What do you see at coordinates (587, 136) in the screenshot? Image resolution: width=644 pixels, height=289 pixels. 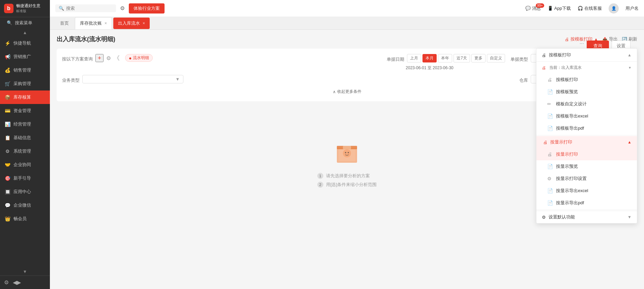 I see `print-dropdown-panel: 🖨 按模板打印 ▲ 🖨 当前：出入库流水 ▼ 🖨` at bounding box center [587, 136].